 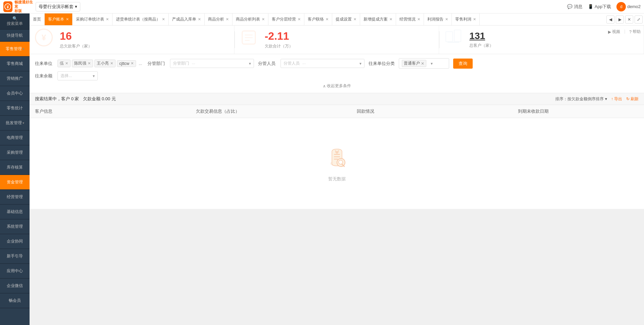 I want to click on person-select: 分管人员 ··· ▾, so click(x=323, y=63).